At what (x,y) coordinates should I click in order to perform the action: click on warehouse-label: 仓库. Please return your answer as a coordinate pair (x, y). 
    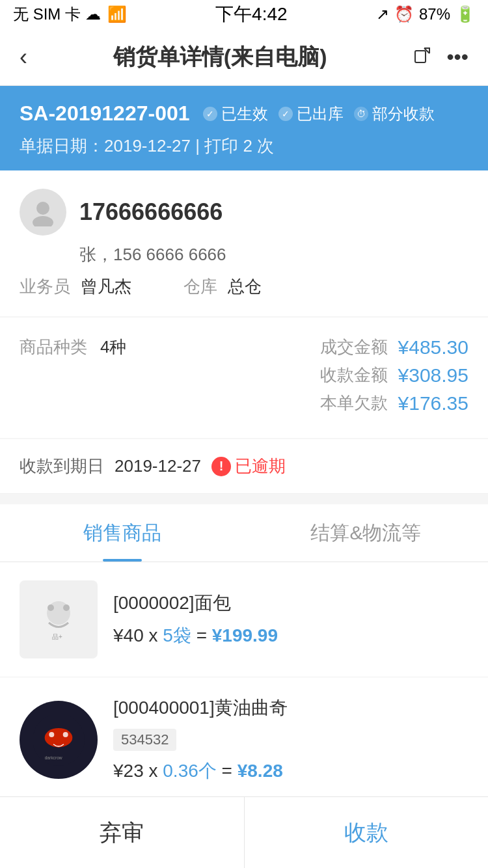
    Looking at the image, I should click on (200, 286).